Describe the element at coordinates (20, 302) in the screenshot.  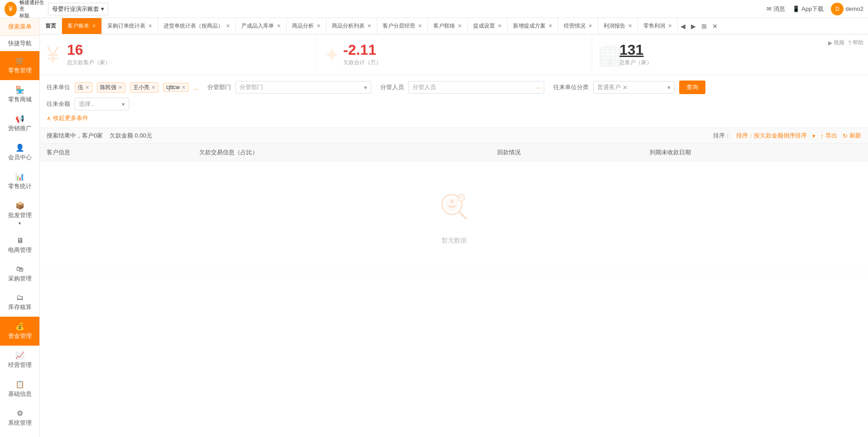
I see `sidebar-item-inventory: 🗂 库存核算` at that location.